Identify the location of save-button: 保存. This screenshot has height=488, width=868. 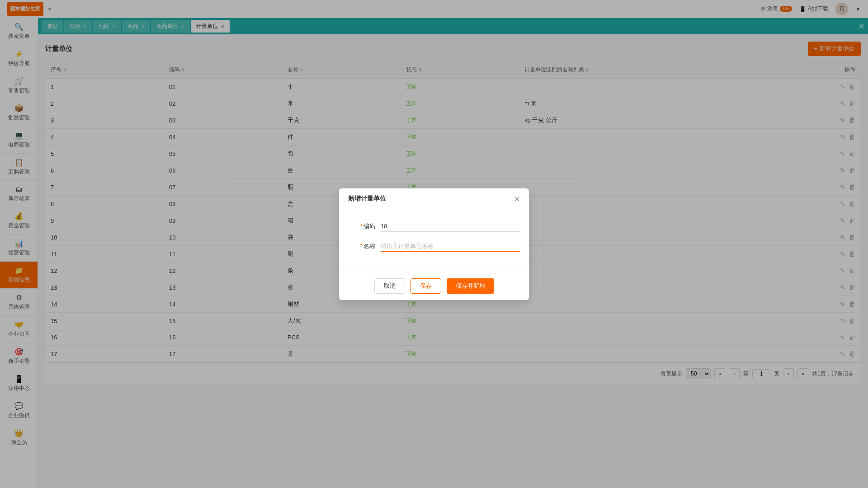
(426, 286).